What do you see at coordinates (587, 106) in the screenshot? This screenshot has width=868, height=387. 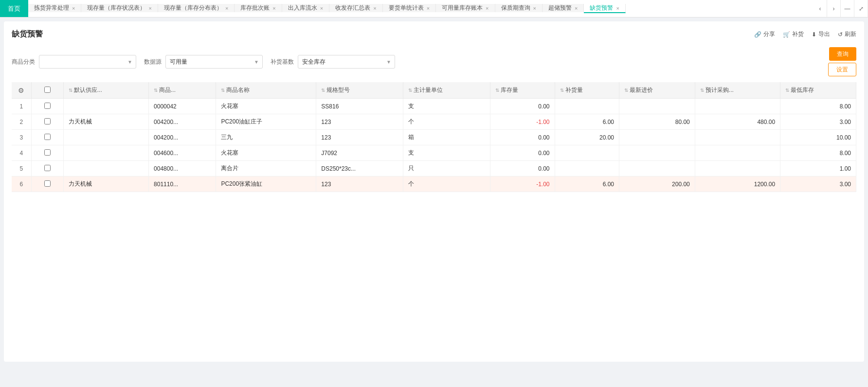 I see `cell-replenish` at bounding box center [587, 106].